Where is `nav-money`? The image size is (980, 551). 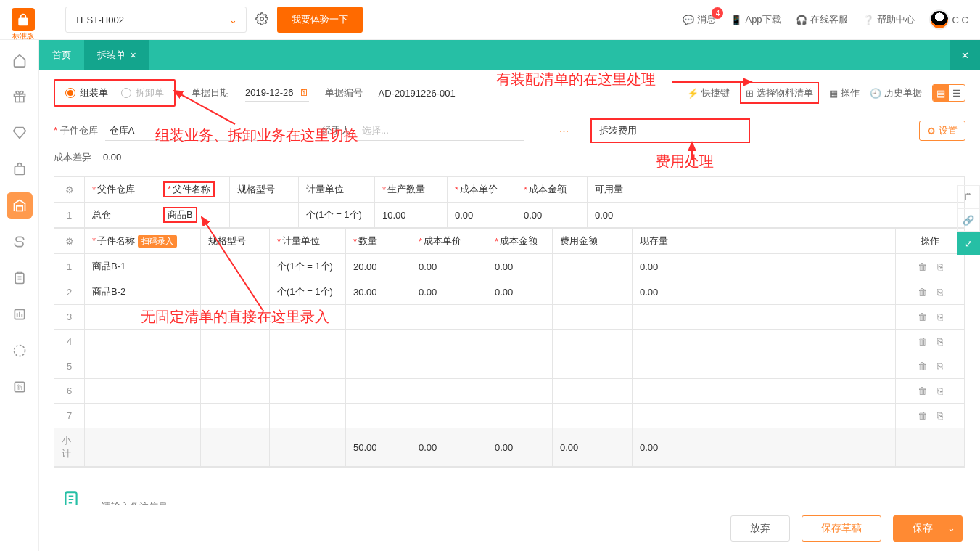
nav-money is located at coordinates (20, 242).